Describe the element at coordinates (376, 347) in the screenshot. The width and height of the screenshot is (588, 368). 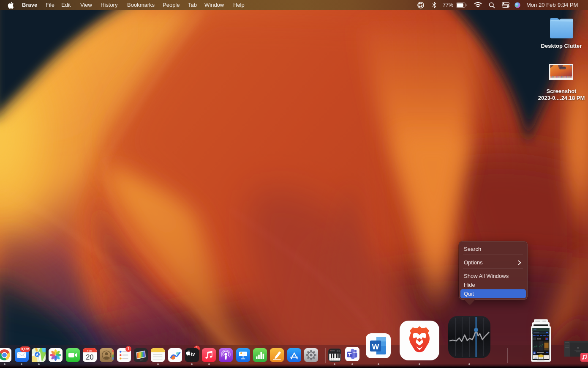
I see `svg-text: W` at that location.